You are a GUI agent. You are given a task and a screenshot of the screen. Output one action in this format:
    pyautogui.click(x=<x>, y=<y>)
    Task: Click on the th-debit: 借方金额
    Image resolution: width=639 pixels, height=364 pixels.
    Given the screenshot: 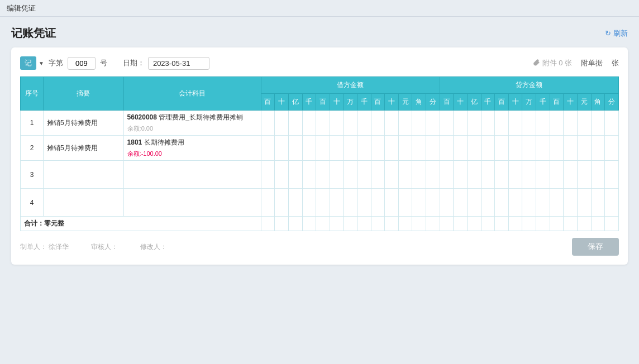 What is the action you would take?
    pyautogui.click(x=350, y=85)
    